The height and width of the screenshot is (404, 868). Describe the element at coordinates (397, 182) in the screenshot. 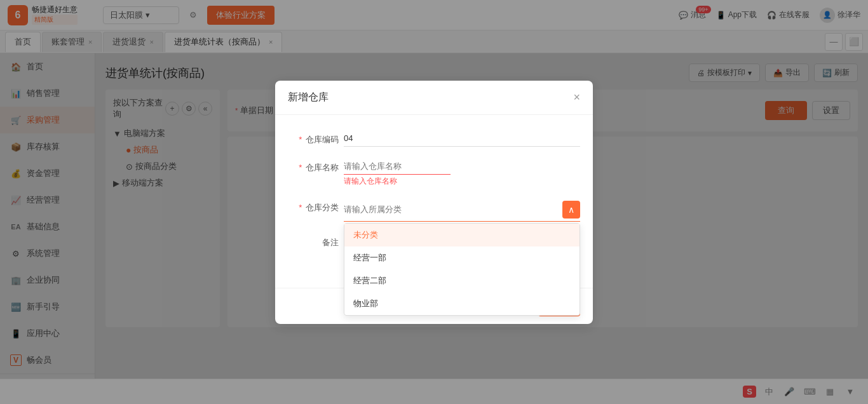

I see `name-error-message: 请输入仓库名称` at that location.